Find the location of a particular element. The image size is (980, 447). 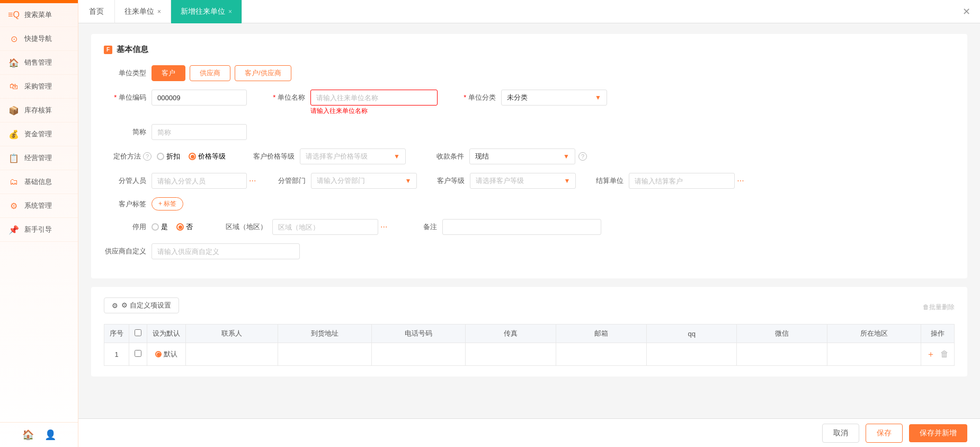

unit-category-select: 未分类 ▼ is located at coordinates (554, 98).